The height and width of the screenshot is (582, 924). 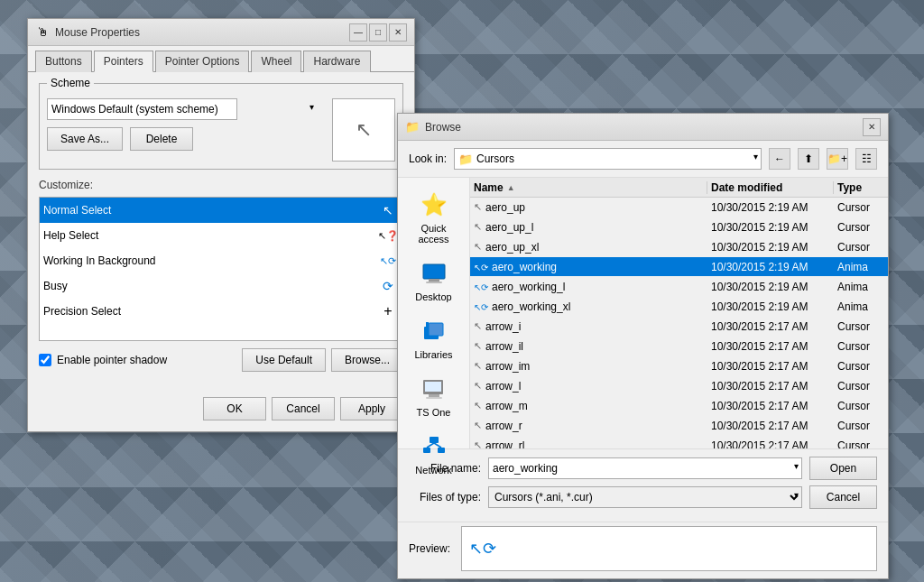 What do you see at coordinates (388, 262) in the screenshot?
I see `cursor-working-icon: ↖⟳` at bounding box center [388, 262].